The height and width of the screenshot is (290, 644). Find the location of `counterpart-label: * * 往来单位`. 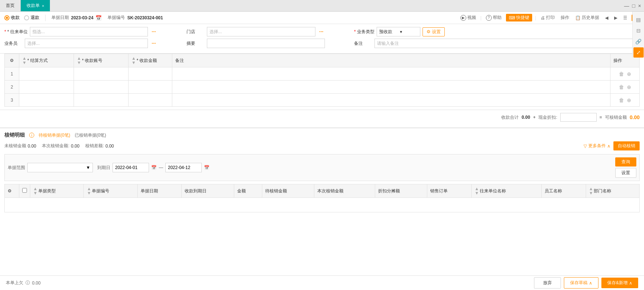

counterpart-label: * * 往来单位 is located at coordinates (16, 32).